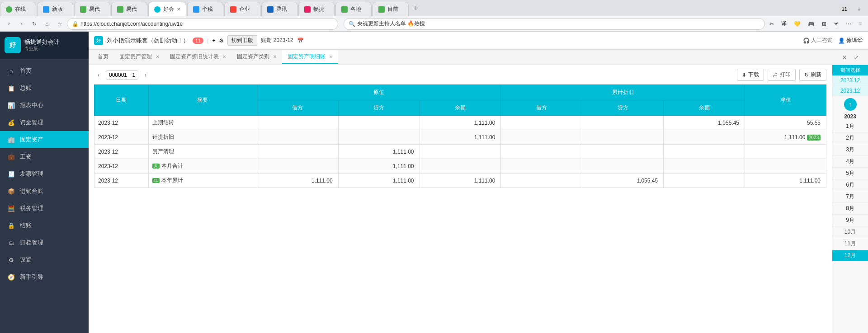 This screenshot has height=333, width=868. I want to click on page-input-box: 000001 1, so click(122, 75).